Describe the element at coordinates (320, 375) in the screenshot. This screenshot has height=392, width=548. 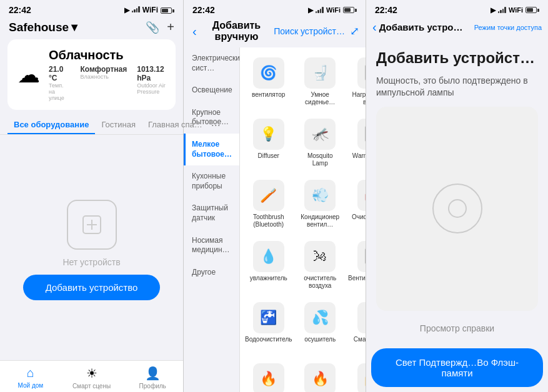
I see `device-item-16: 🔥Обогреватели (Bluetooth)` at that location.